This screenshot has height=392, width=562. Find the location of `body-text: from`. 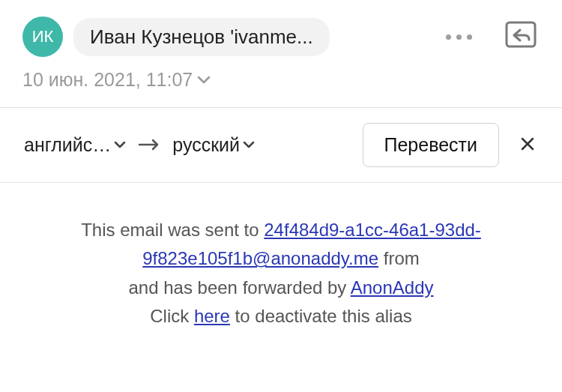

body-text: from is located at coordinates (399, 258).